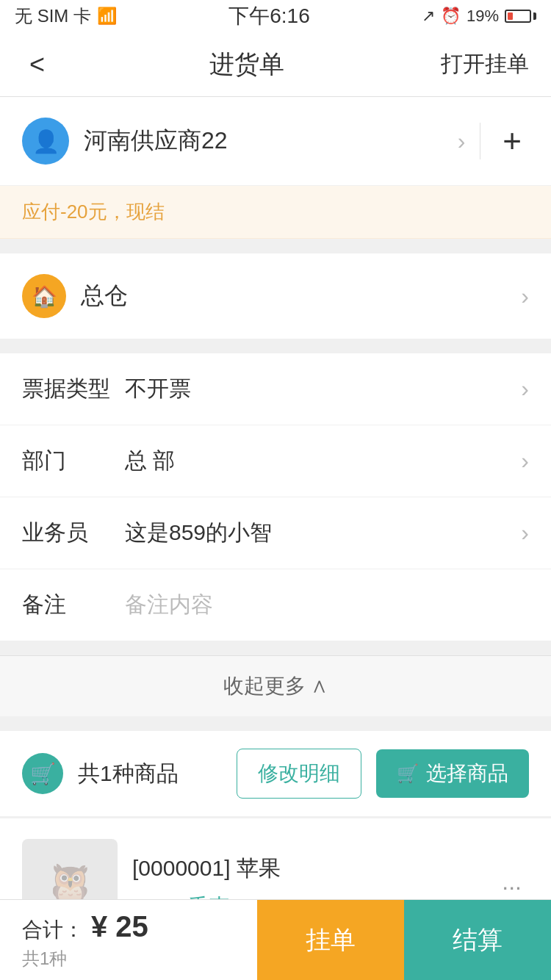  Describe the element at coordinates (525, 297) in the screenshot. I see `warehouse-chevron-icon: ›` at that location.